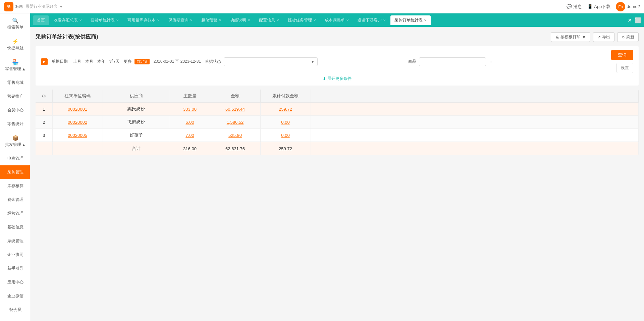 This screenshot has height=321, width=644. Describe the element at coordinates (628, 37) in the screenshot. I see `refresh-button: ↺ 刷新` at that location.